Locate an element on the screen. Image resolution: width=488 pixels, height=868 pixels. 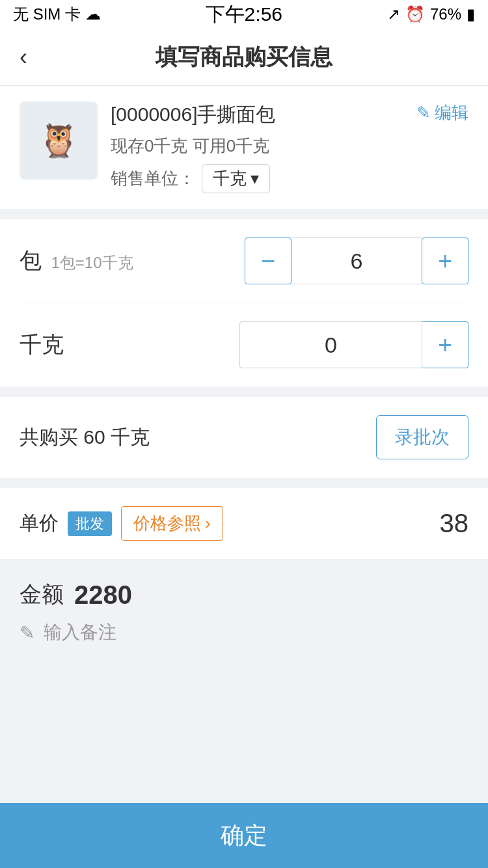
product-image: 🦉 is located at coordinates (59, 141).